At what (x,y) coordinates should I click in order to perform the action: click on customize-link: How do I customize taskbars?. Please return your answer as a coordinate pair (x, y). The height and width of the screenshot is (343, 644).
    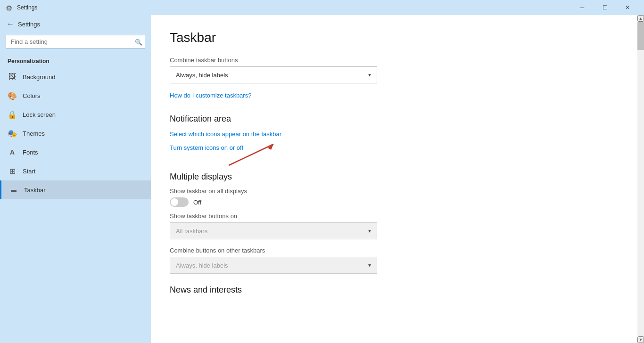
    Looking at the image, I should click on (210, 95).